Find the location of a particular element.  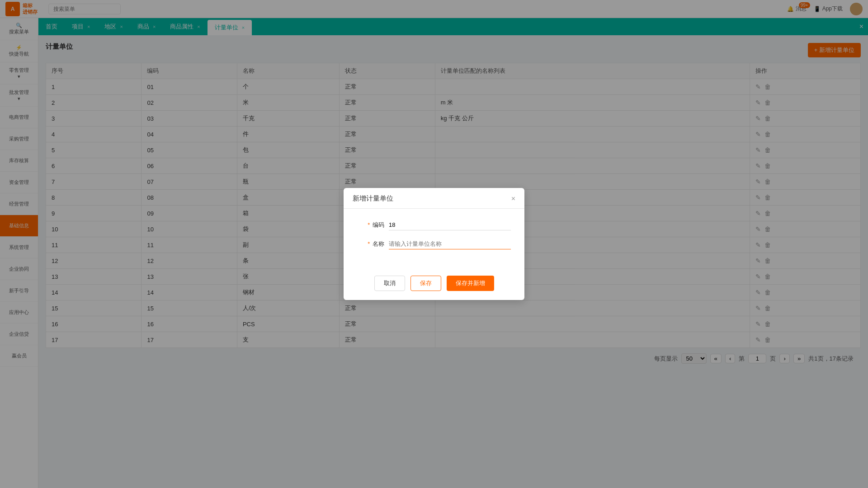

name-required-star: * is located at coordinates (369, 244).